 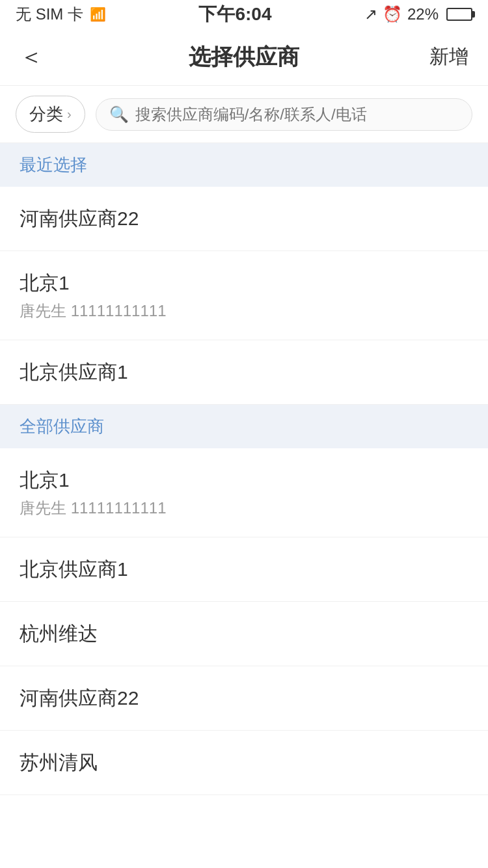 I want to click on alarm-icon: ⏰, so click(x=392, y=14).